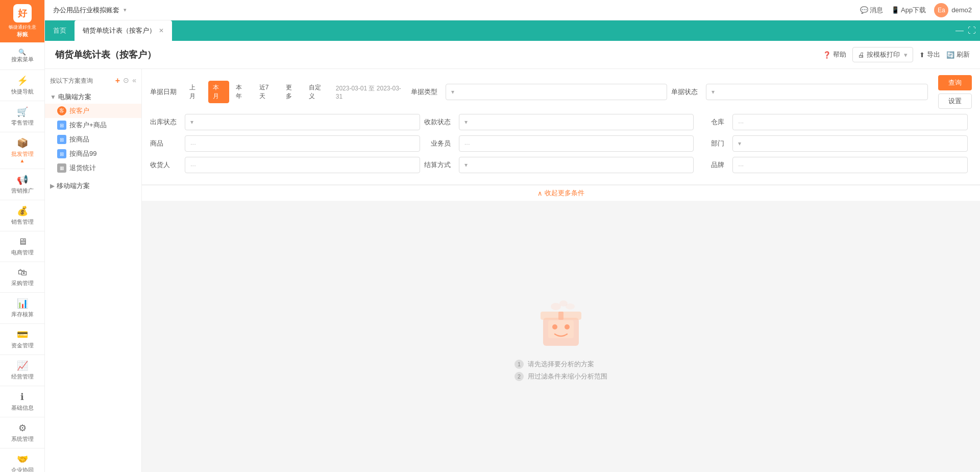  Describe the element at coordinates (22, 460) in the screenshot. I see `sidebar-item-enterprise: 🤝 企业协同` at that location.